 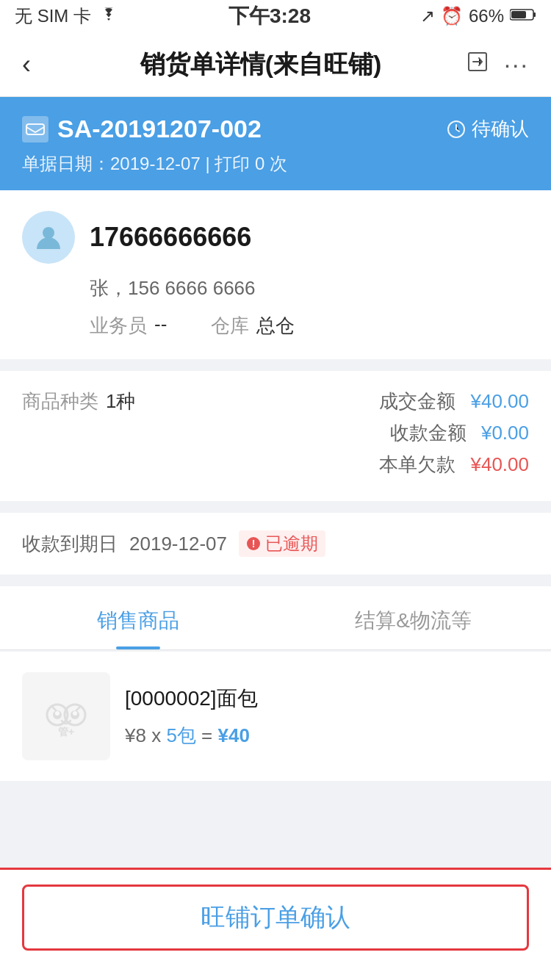 What do you see at coordinates (282, 544) in the screenshot?
I see `overdue-badge: ! 已逾期` at bounding box center [282, 544].